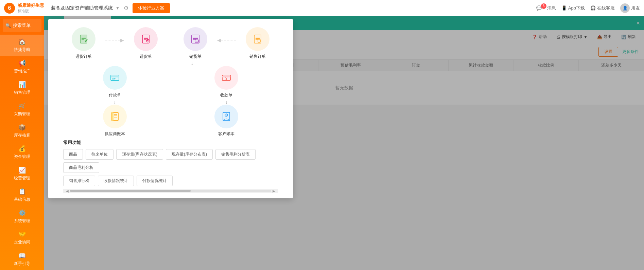 This screenshot has width=644, height=270. I want to click on home-icon: 🏠, so click(22, 42).